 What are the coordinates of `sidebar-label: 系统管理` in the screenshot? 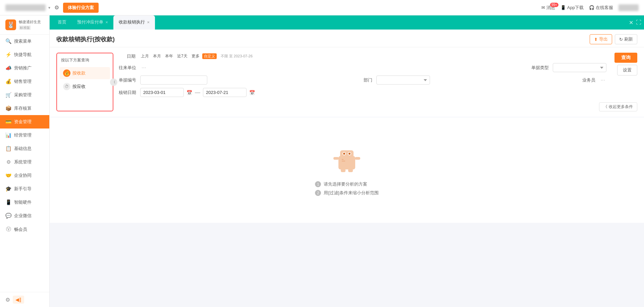 It's located at (23, 162).